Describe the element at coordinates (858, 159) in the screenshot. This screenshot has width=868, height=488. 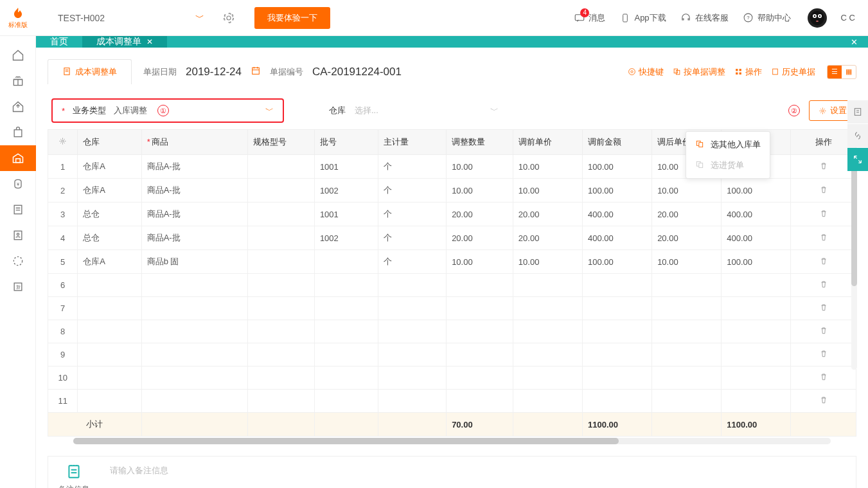
I see `rail-expand` at that location.